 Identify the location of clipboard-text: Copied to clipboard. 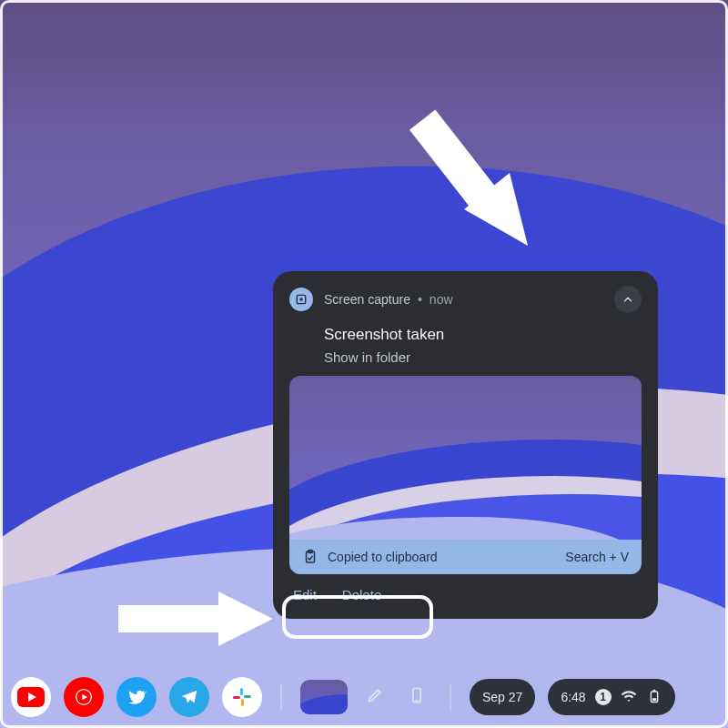
(382, 557).